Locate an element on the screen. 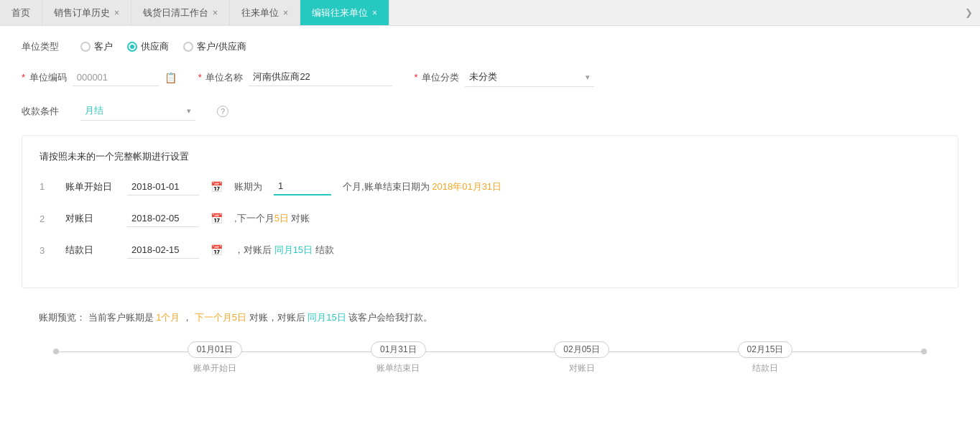 The width and height of the screenshot is (980, 437). setting-row-1: 1 账单开始日 📅 账期为 个月,账单结束日期为 2018年01月31日 is located at coordinates (490, 187).